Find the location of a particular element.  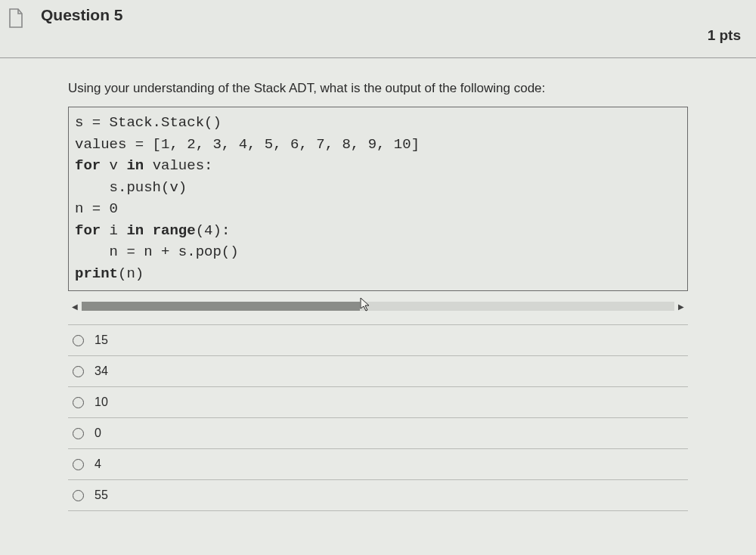

option-label: 34 is located at coordinates (101, 371).